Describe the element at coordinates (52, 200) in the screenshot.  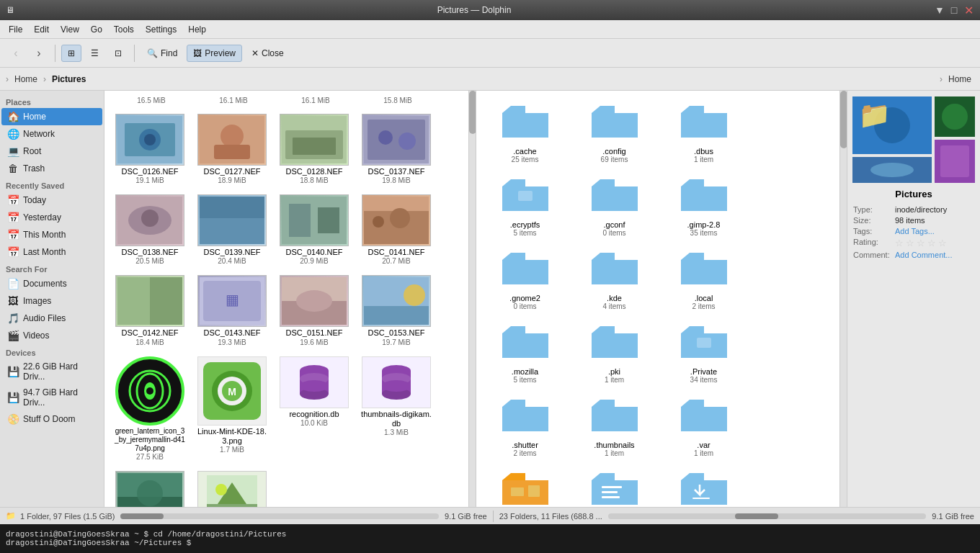
I see `sidebar-item-today: 📅 Today` at that location.